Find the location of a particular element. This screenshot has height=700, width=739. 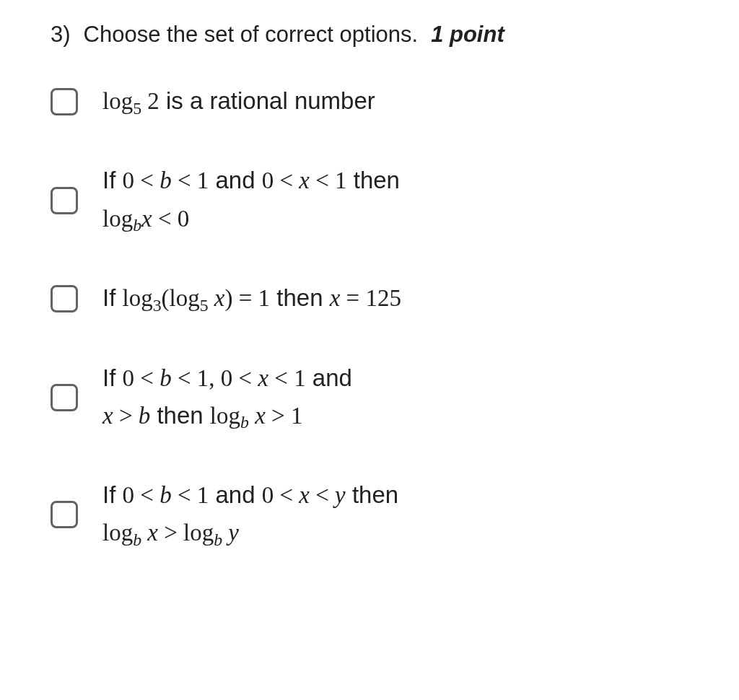

option-2-text: If 0 < b < 1 and 0 < x < 1 then logbx < … is located at coordinates (251, 201).